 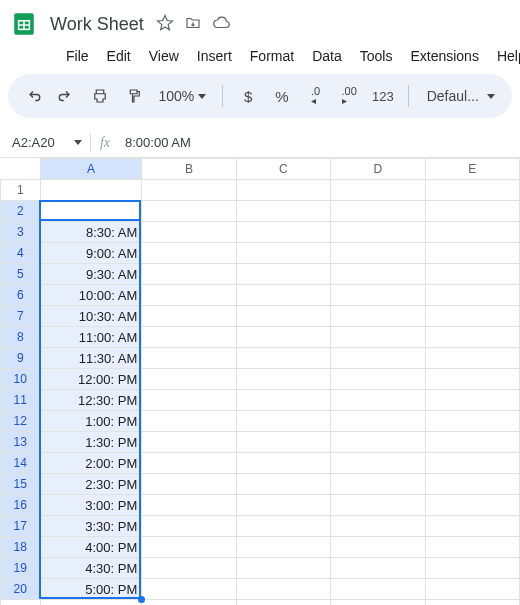 What do you see at coordinates (283, 254) in the screenshot?
I see `cell-C4` at bounding box center [283, 254].